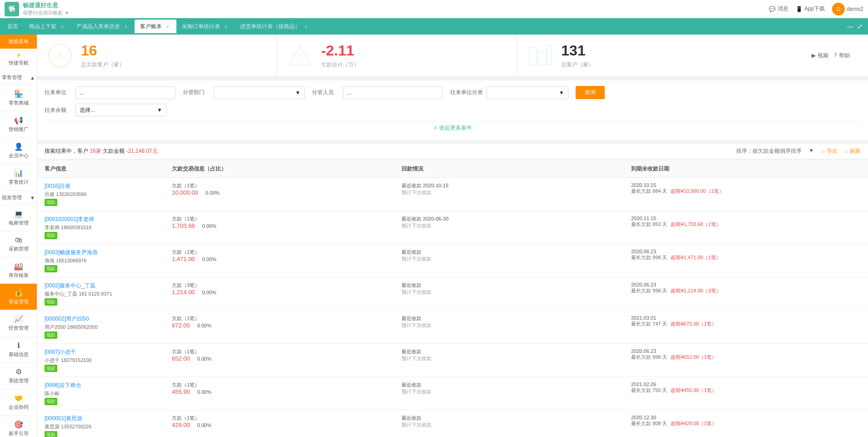 The height and width of the screenshot is (437, 868). What do you see at coordinates (853, 151) in the screenshot?
I see `refresh-btn: ○ 刷新` at bounding box center [853, 151].